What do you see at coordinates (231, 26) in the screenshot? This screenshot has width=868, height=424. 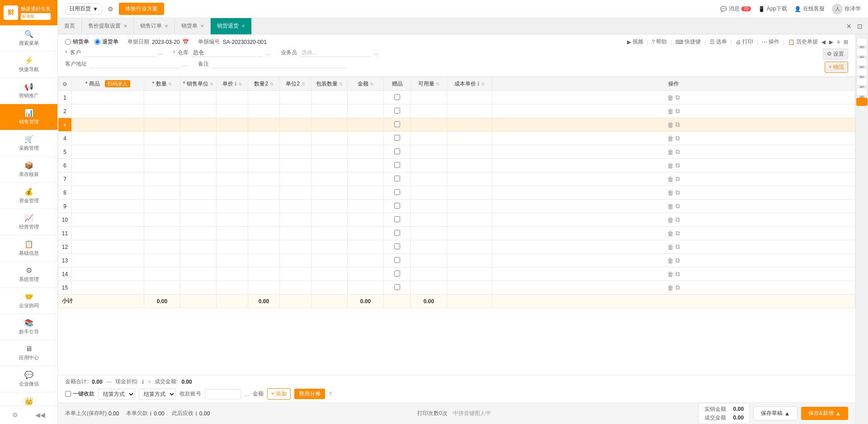 I see `tab-sale-return: 销货退货 ✕` at bounding box center [231, 26].